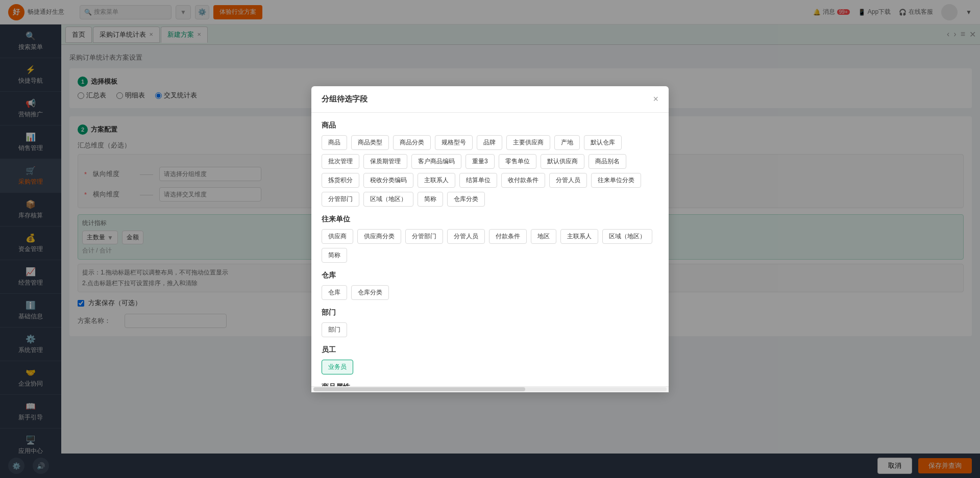 Image resolution: width=980 pixels, height=478 pixels. What do you see at coordinates (490, 313) in the screenshot?
I see `section-title-department: 部门` at bounding box center [490, 313].